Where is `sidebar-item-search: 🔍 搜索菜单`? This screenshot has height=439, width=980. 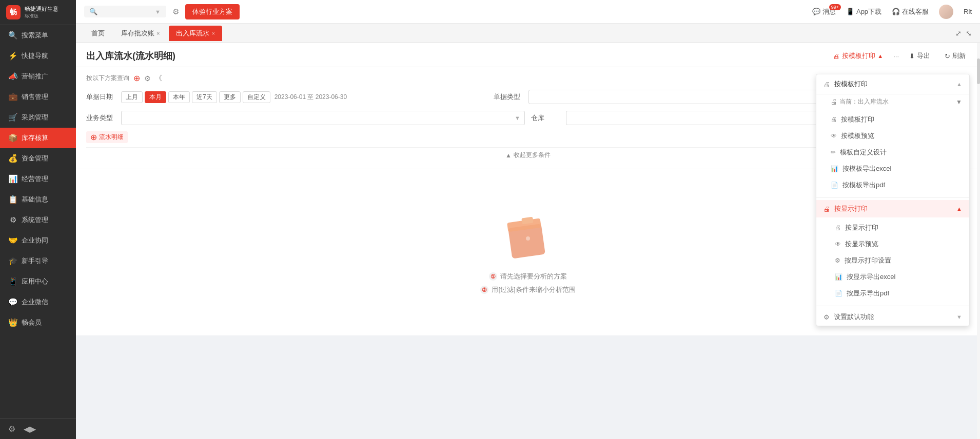 sidebar-item-search: 🔍 搜索菜单 is located at coordinates (38, 35).